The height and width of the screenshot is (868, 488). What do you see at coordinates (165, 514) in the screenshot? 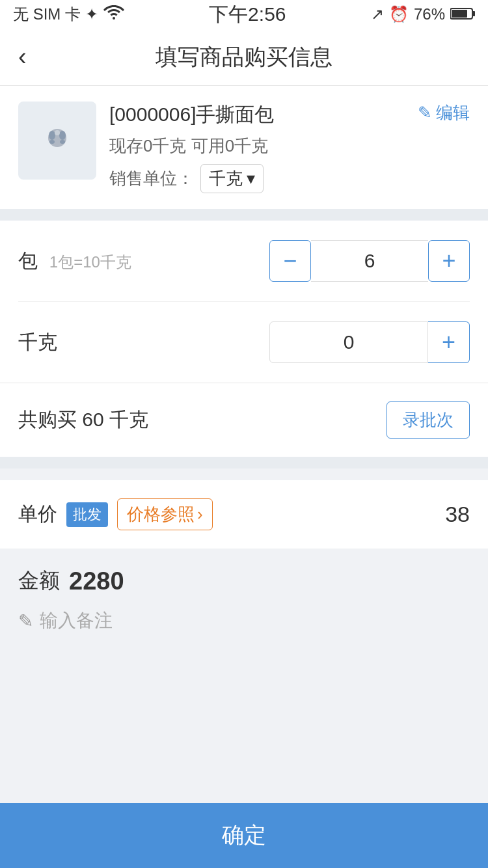
I see `price-ref-button: 价格参照 ›` at bounding box center [165, 514].